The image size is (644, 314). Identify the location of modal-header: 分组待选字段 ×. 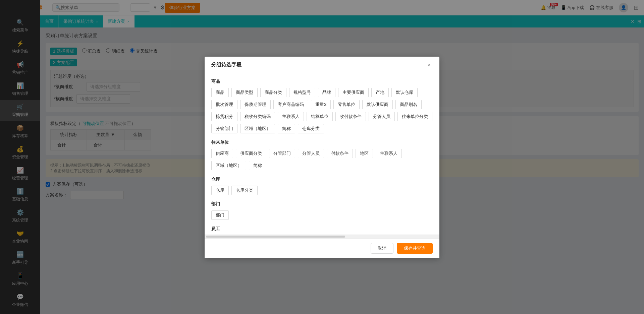
(322, 65).